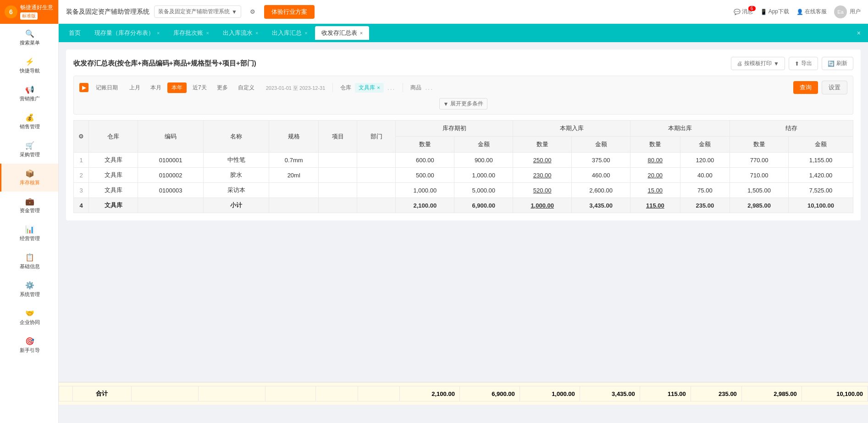 Image resolution: width=868 pixels, height=423 pixels. What do you see at coordinates (29, 317) in the screenshot?
I see `sidebar-item-cooperation: 🤝 企业协同` at bounding box center [29, 317].